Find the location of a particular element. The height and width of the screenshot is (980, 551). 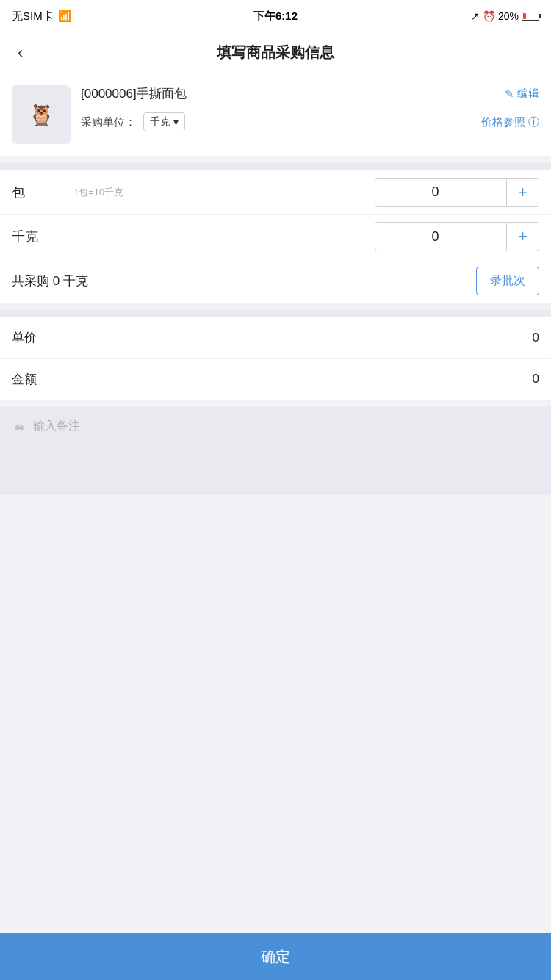

kg-plus-button: + is located at coordinates (523, 237).